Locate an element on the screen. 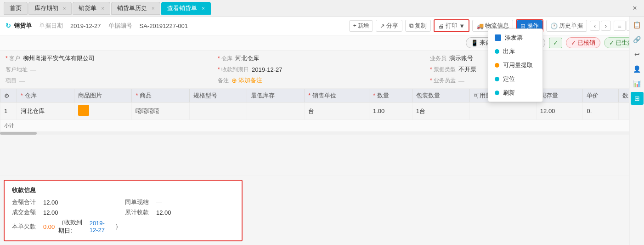 The image size is (644, 245). subtotal-row: 小计 is located at coordinates (322, 126).